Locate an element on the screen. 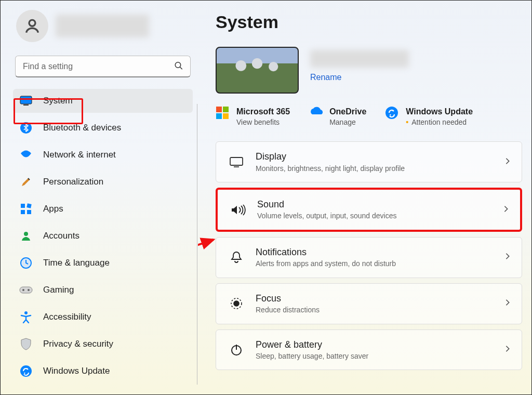  search-button is located at coordinates (179, 67).